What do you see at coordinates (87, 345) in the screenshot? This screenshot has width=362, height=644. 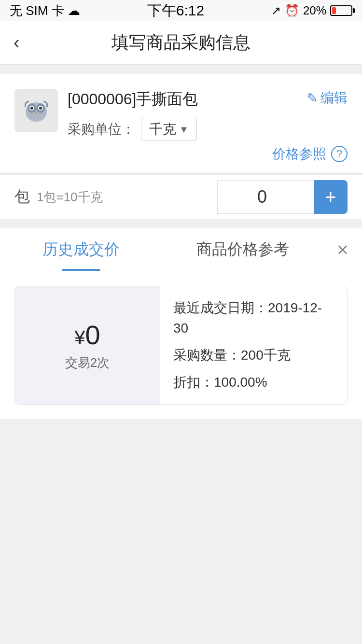 I see `price-card-left: ¥0 交易2次` at bounding box center [87, 345].